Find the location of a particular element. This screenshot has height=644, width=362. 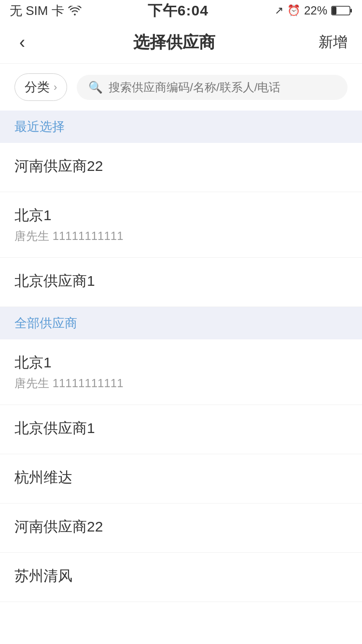

search-area: 分类 › 🔍 is located at coordinates (181, 87).